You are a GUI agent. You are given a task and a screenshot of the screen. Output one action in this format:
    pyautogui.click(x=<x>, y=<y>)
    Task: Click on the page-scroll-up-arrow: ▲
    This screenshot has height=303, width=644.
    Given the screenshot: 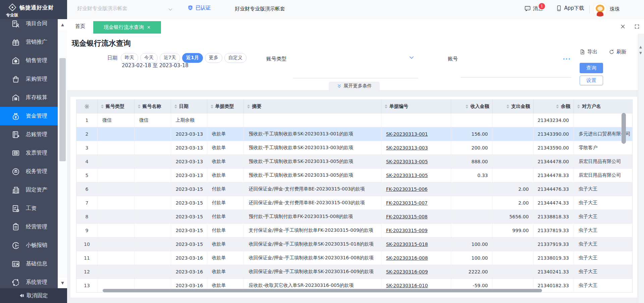 What is the action you would take?
    pyautogui.click(x=641, y=47)
    